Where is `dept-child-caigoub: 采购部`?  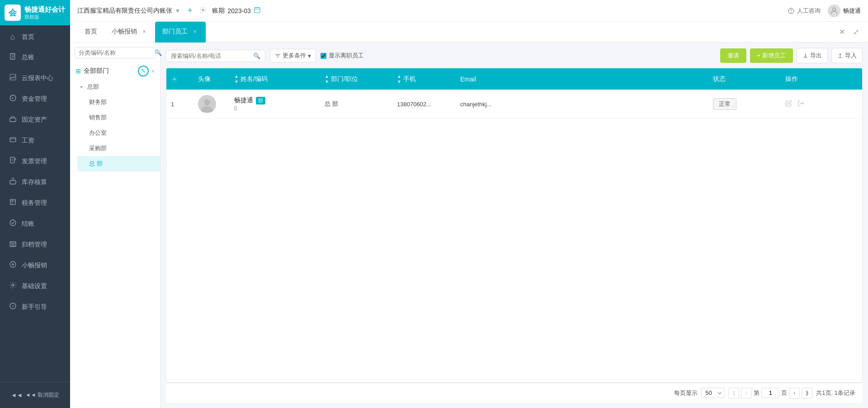 dept-child-caigoub: 采购部 is located at coordinates (118, 148).